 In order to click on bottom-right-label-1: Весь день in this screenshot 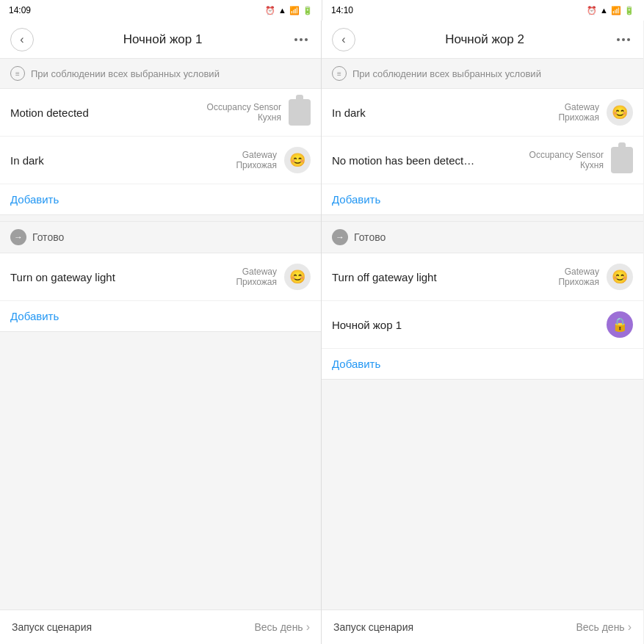, I will do `click(278, 627)`.